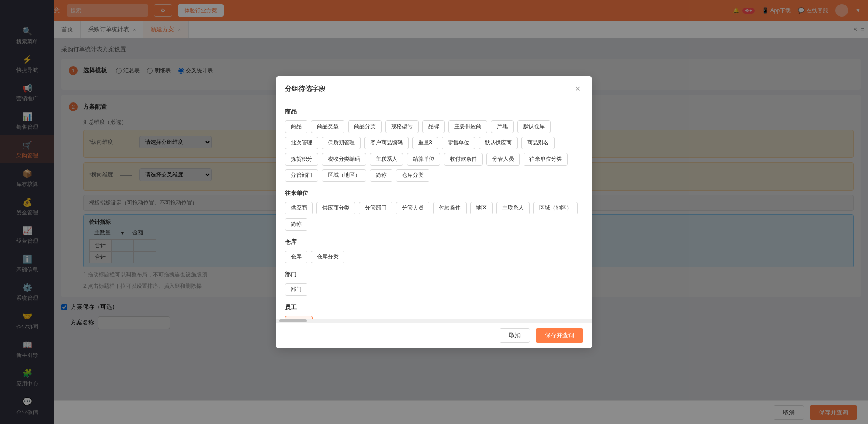  What do you see at coordinates (302, 176) in the screenshot?
I see `field-tag-dept: 分管部门` at bounding box center [302, 176].